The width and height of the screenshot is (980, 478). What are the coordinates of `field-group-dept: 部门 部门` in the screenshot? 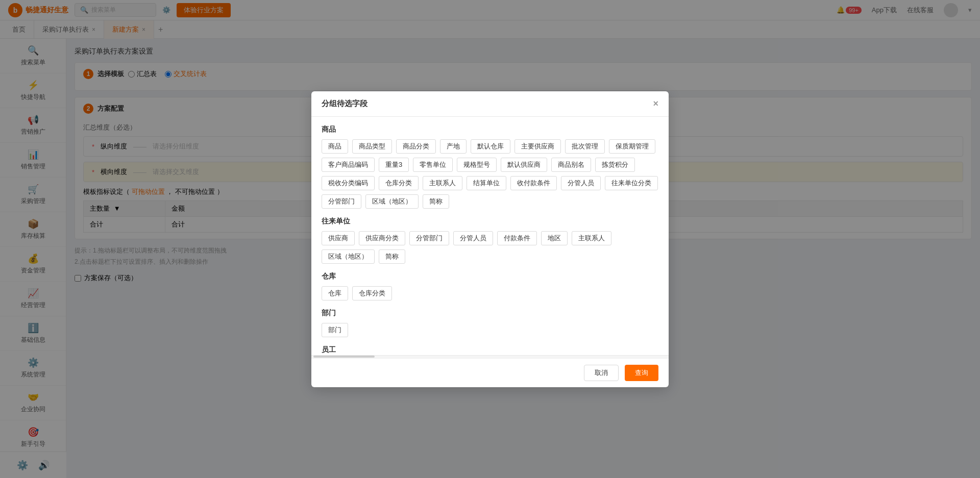 It's located at (490, 323).